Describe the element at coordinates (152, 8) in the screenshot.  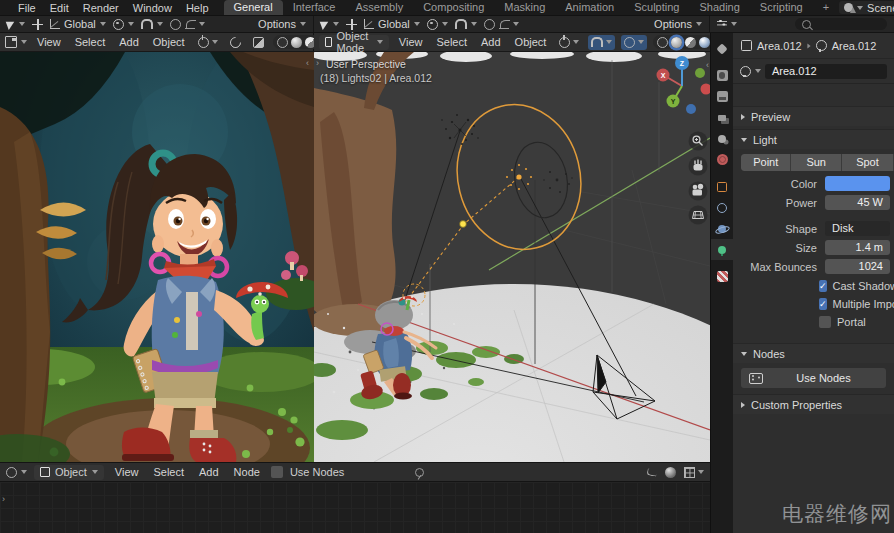
I see `menu-window: Window` at that location.